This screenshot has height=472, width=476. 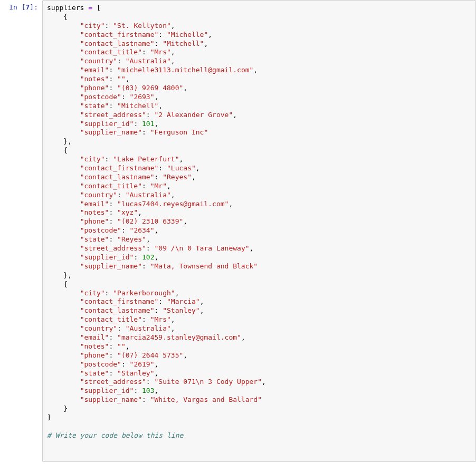 What do you see at coordinates (146, 159) in the screenshot?
I see `dict-value: "Lake Peterfurt"` at bounding box center [146, 159].